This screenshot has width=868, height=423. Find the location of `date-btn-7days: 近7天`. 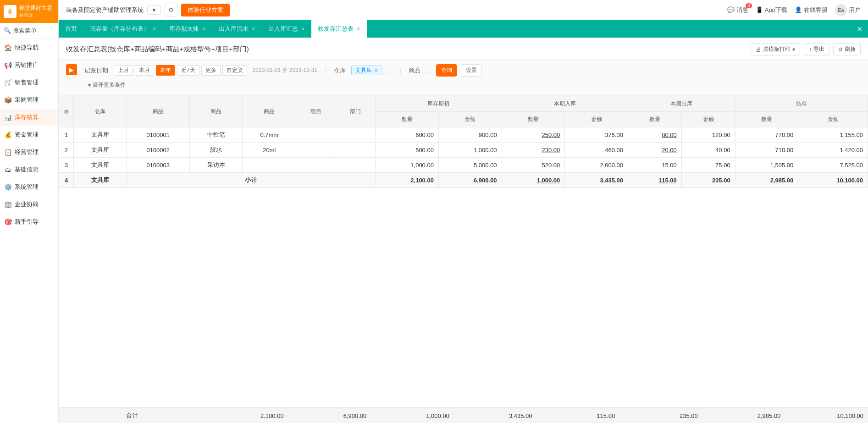

date-btn-7days: 近7天 is located at coordinates (188, 71).